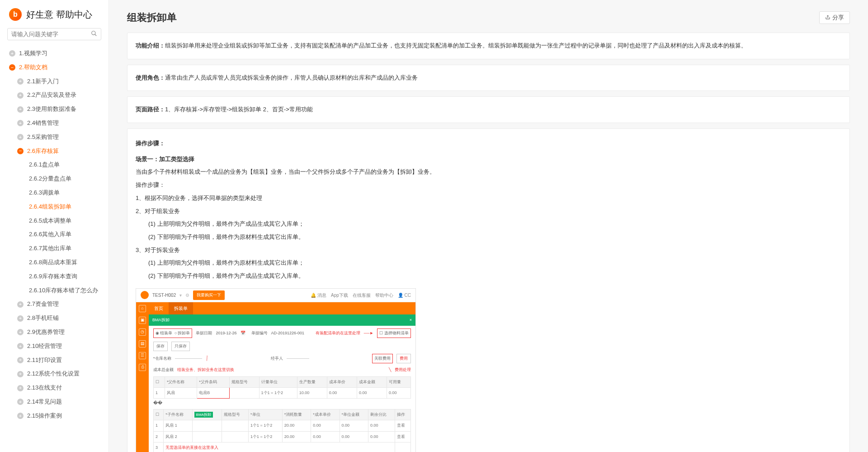 This screenshot has width=868, height=452. Describe the element at coordinates (488, 186) in the screenshot. I see `steps-sub: 操作步骤：` at that location.